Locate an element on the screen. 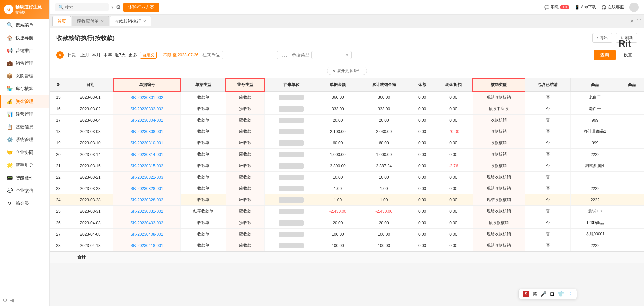 The height and width of the screenshot is (306, 644). tab-collection: 收款核销执行 ✕ is located at coordinates (130, 21).